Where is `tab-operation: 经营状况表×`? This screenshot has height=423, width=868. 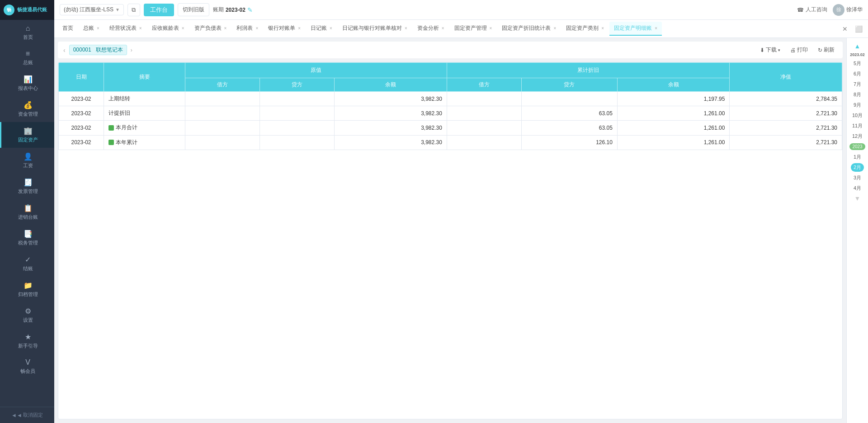 tab-operation: 经营状况表× is located at coordinates (126, 29).